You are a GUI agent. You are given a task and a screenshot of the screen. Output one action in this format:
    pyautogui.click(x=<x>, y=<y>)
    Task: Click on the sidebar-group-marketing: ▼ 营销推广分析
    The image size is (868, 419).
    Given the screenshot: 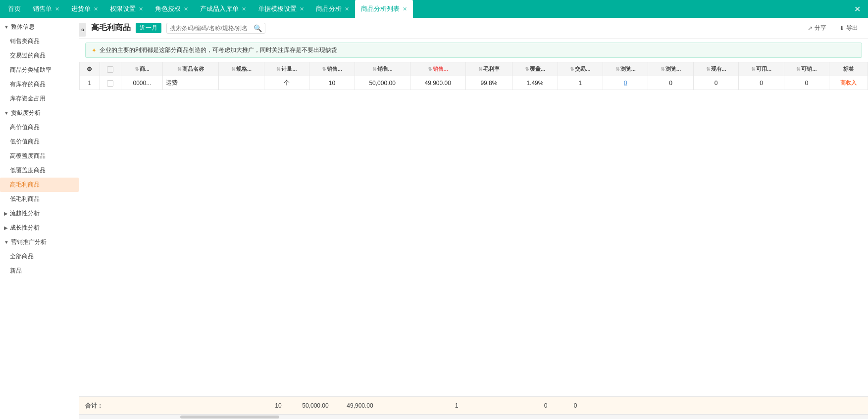 What is the action you would take?
    pyautogui.click(x=40, y=242)
    